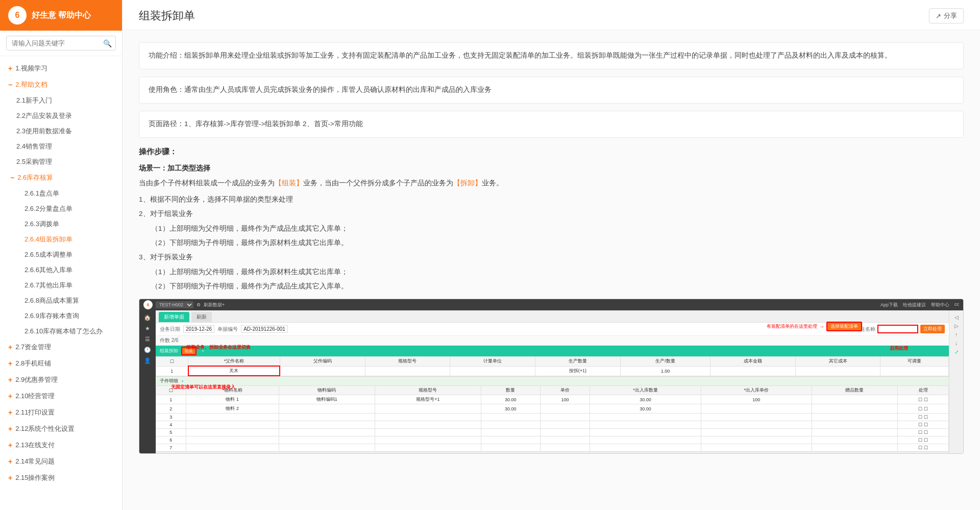 The height and width of the screenshot is (510, 980). I want to click on confirm-button: 立即处理, so click(933, 329).